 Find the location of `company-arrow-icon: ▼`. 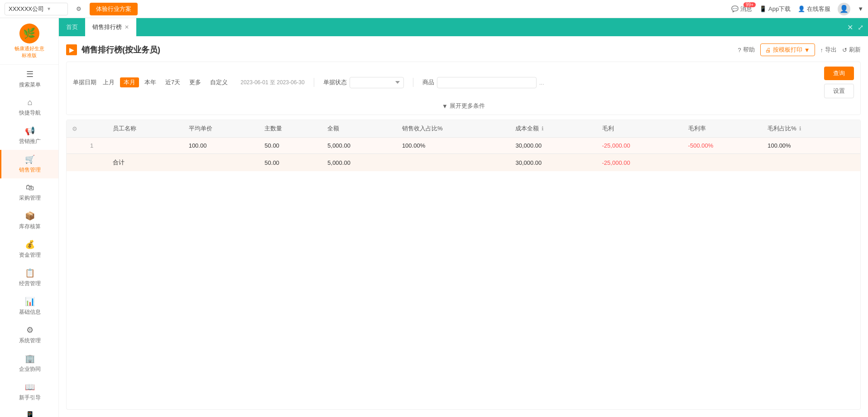

company-arrow-icon: ▼ is located at coordinates (49, 9).